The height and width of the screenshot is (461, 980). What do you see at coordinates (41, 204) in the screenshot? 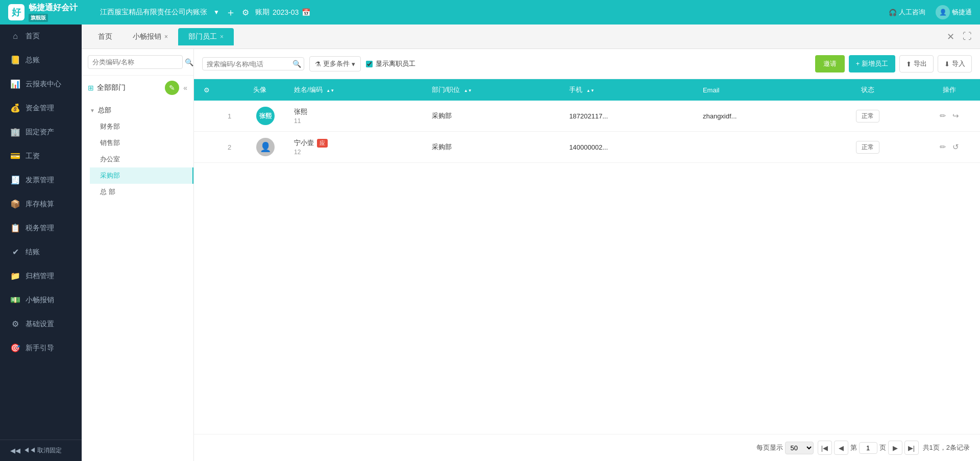
I see `sidebar-item-inventory: 📦 库存核算` at bounding box center [41, 204].